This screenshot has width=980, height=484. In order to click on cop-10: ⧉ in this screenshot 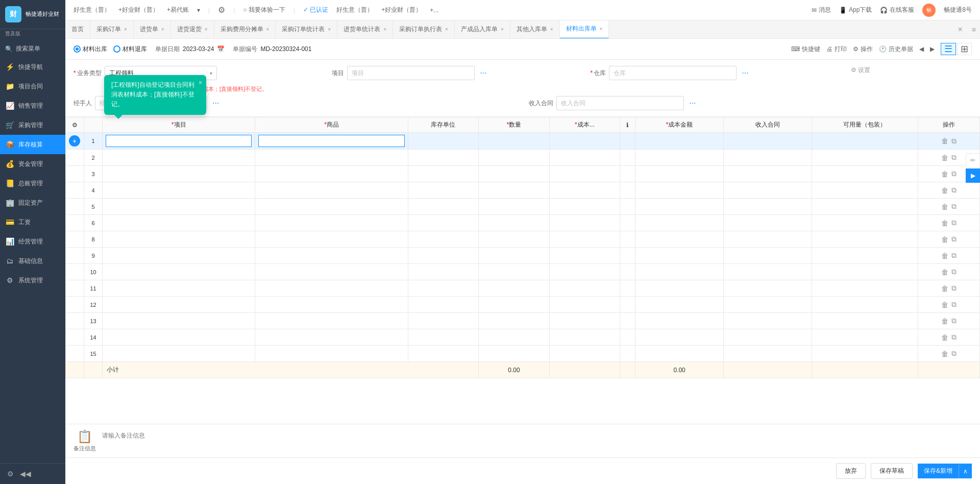, I will do `click(954, 272)`.